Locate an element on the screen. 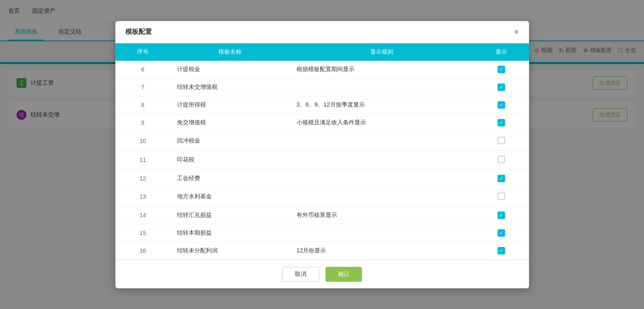  row-name-2: 计提所得税 is located at coordinates (230, 105).